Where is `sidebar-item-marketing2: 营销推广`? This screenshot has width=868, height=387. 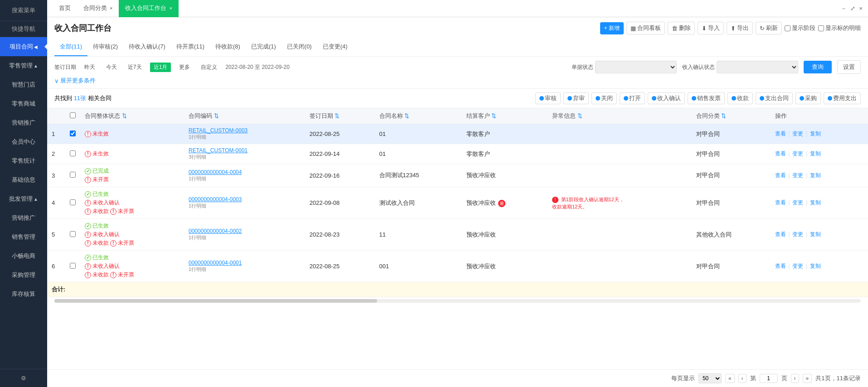
sidebar-item-marketing2: 营销推广 is located at coordinates (24, 218).